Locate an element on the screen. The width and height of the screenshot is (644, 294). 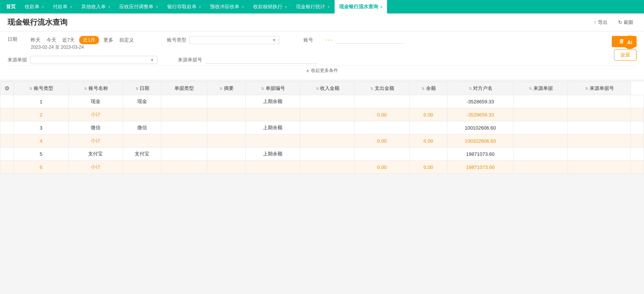
refresh-label: 刷新 is located at coordinates (629, 22).